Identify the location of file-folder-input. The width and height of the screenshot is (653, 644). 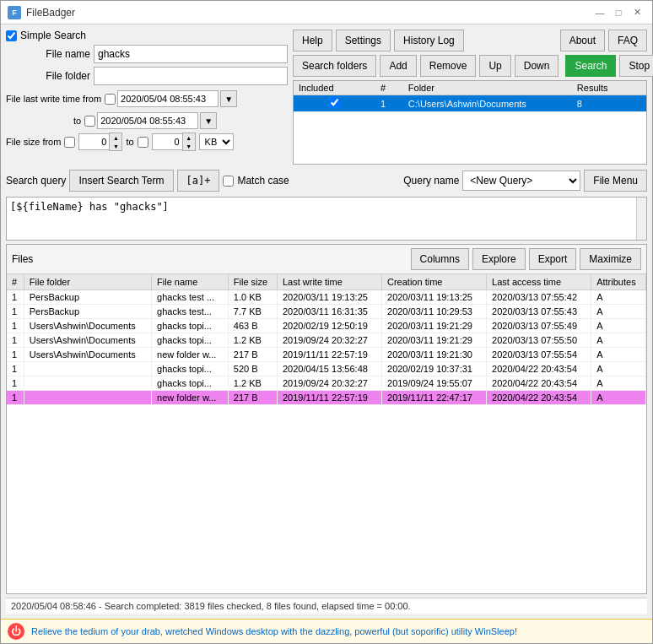
(191, 76).